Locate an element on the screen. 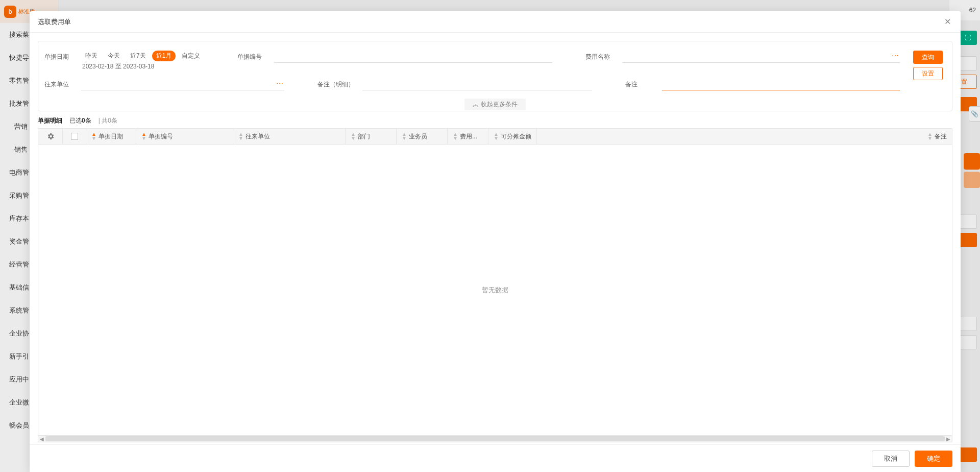 Image resolution: width=980 pixels, height=472 pixels. date-chip-yesterday: 昨天 is located at coordinates (91, 56).